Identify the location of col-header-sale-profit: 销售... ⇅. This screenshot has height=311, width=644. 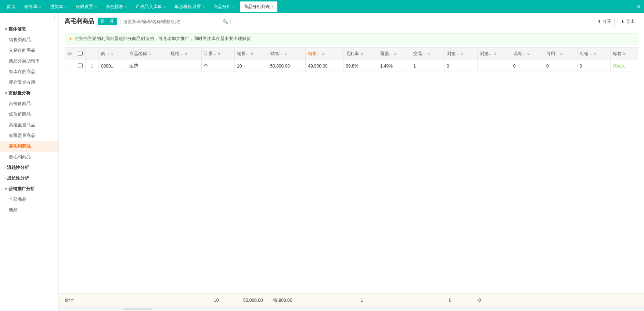
(325, 54).